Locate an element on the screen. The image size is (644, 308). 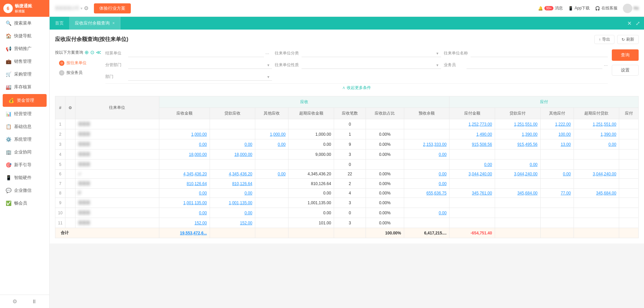
table-cell: 13.00 is located at coordinates (557, 144).